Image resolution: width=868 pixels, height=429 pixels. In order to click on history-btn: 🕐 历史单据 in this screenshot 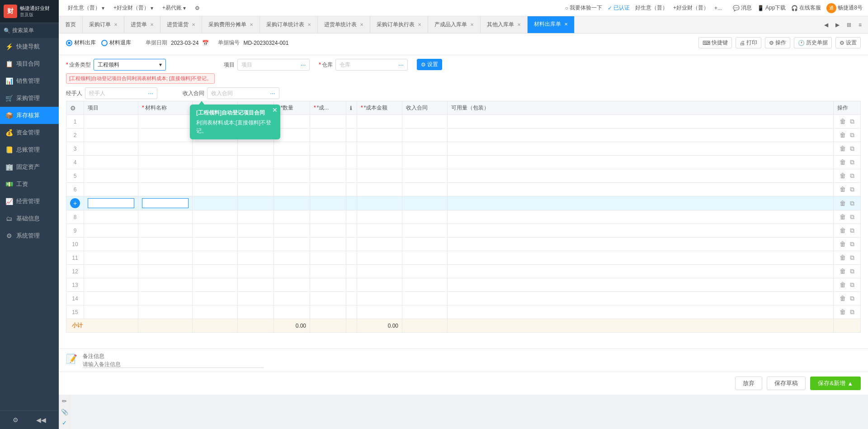, I will do `click(813, 43)`.